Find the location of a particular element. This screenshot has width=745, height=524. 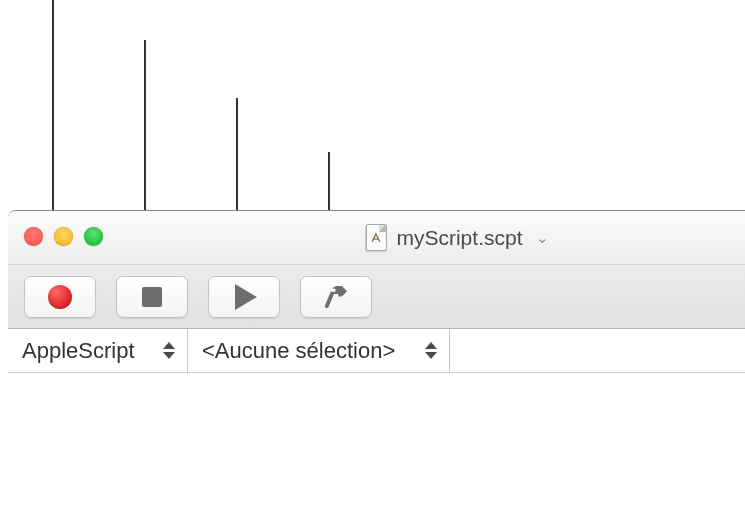

zoom-button is located at coordinates (94, 236).